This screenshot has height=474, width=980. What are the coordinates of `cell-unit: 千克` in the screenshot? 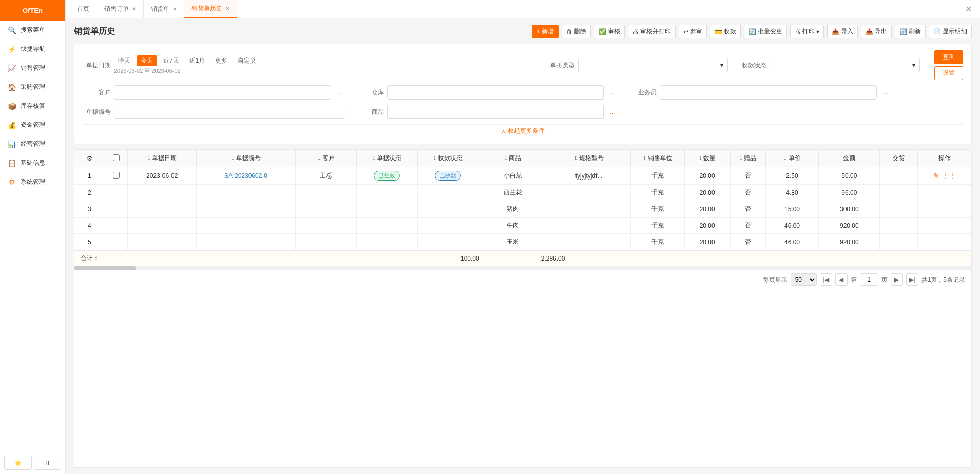 It's located at (658, 242).